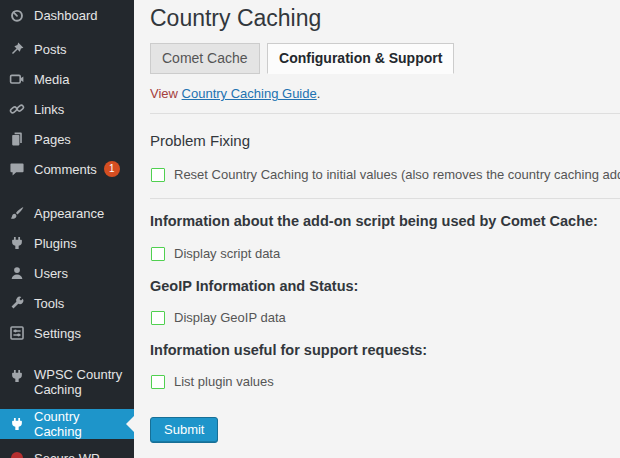 The width and height of the screenshot is (620, 458). I want to click on page-title: Country Caching, so click(385, 18).